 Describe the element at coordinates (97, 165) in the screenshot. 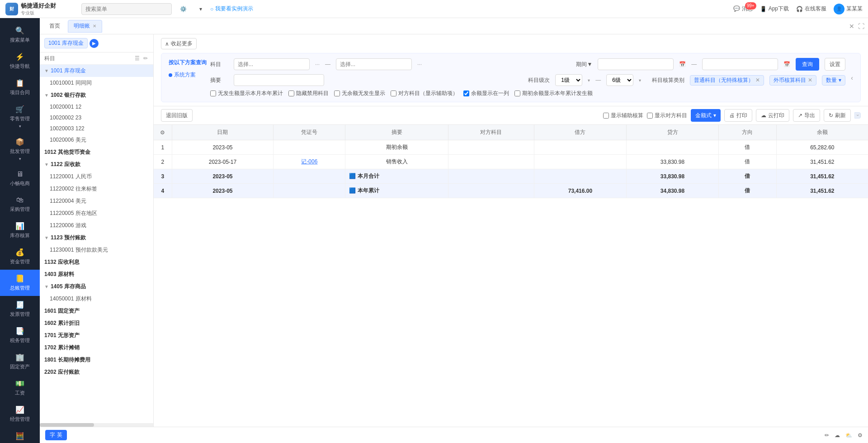

I see `tree-item-1122: ▼ 1122 应收款` at that location.